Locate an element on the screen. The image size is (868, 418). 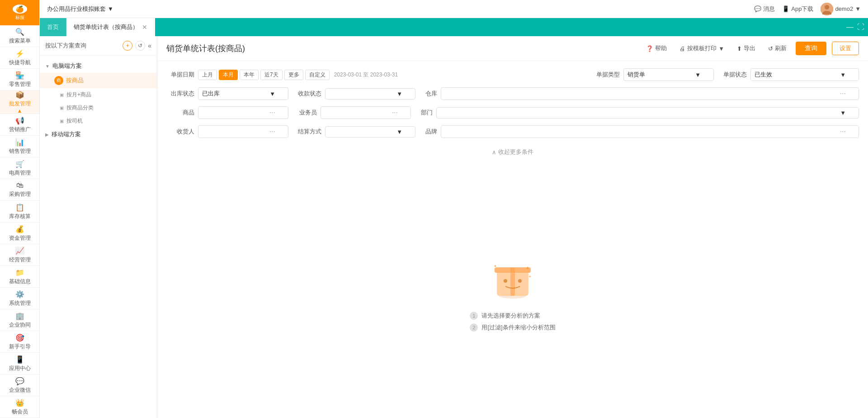
settlement-label: 结算方式 is located at coordinates (310, 132).